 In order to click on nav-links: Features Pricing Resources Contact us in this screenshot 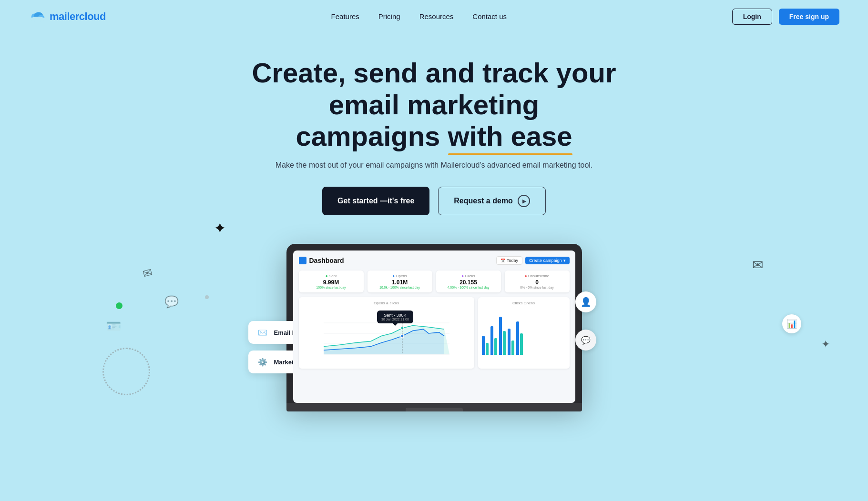, I will do `click(419, 17)`.